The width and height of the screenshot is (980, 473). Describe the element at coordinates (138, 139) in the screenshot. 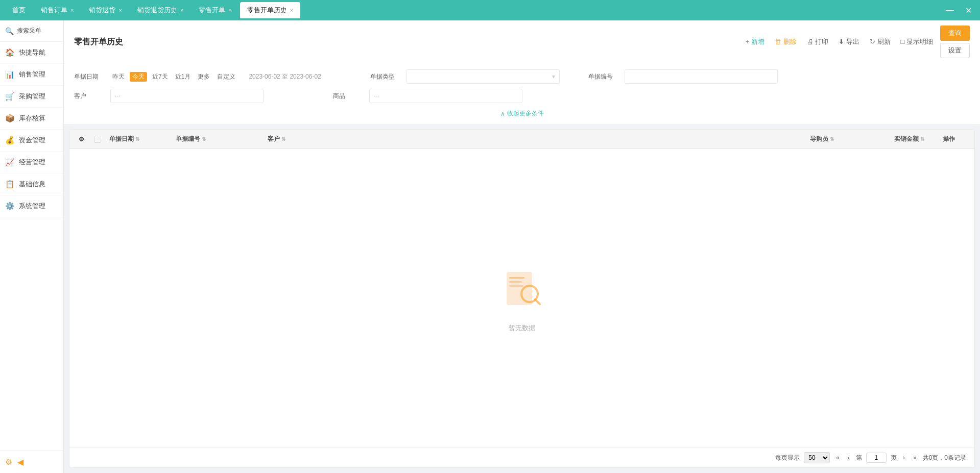

I see `th-date: 单据日期 ⇅` at that location.